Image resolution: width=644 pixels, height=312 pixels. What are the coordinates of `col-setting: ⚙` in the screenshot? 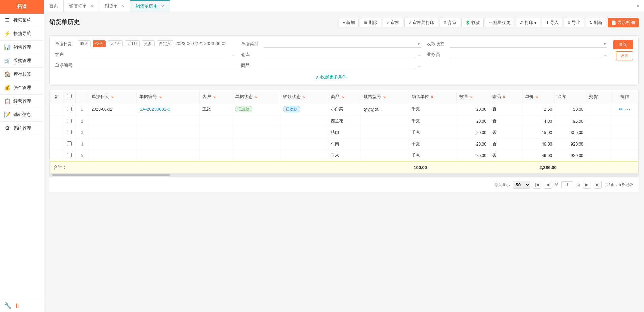 It's located at (56, 97).